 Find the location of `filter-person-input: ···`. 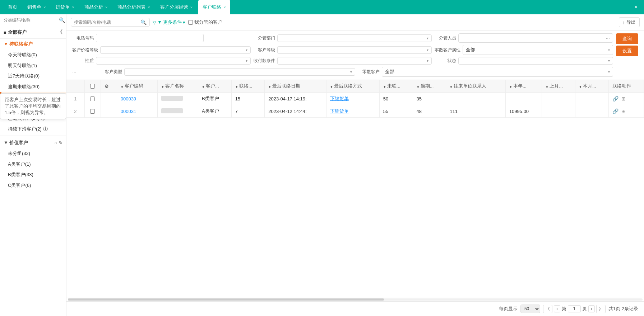

filter-person-input: ··· is located at coordinates (536, 38).